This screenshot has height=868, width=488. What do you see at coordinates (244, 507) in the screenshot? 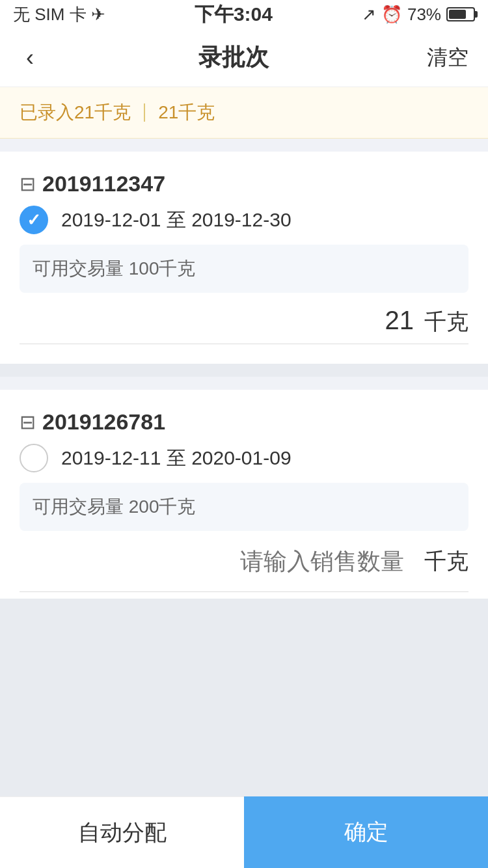
I see `batch2-available: 可用交易量 200千克` at bounding box center [244, 507].